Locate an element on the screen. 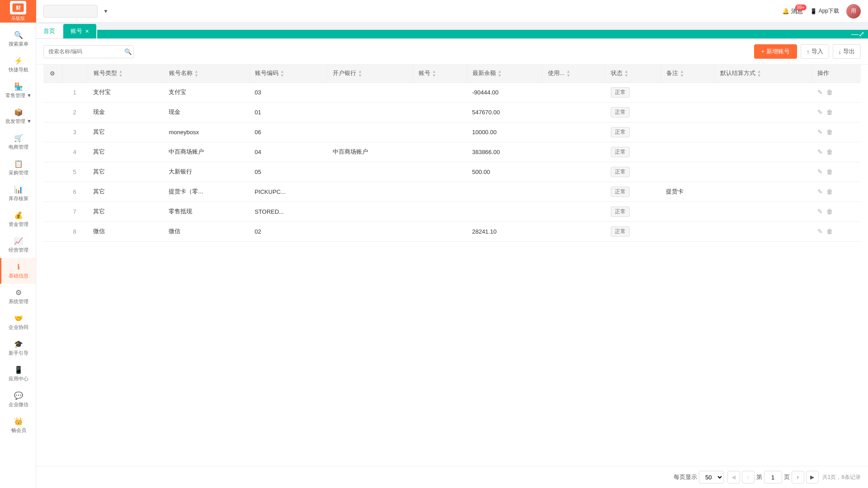  col-status: 状态▲▼ is located at coordinates (633, 73).